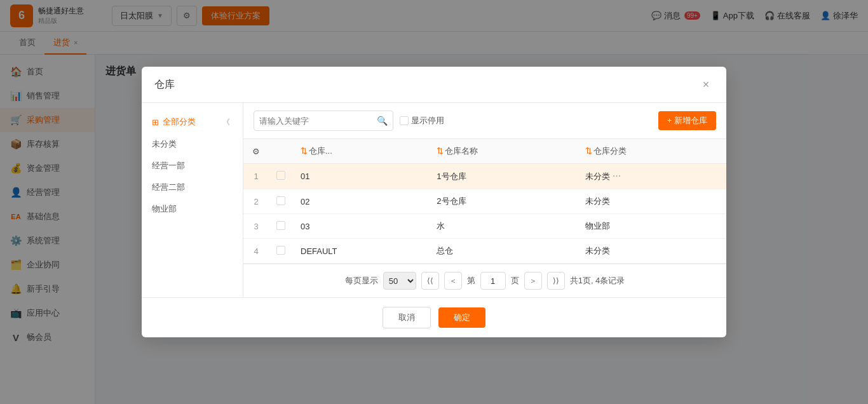 The width and height of the screenshot is (868, 404). I want to click on category-all-header: ⊞ 全部分类 《, so click(192, 122).